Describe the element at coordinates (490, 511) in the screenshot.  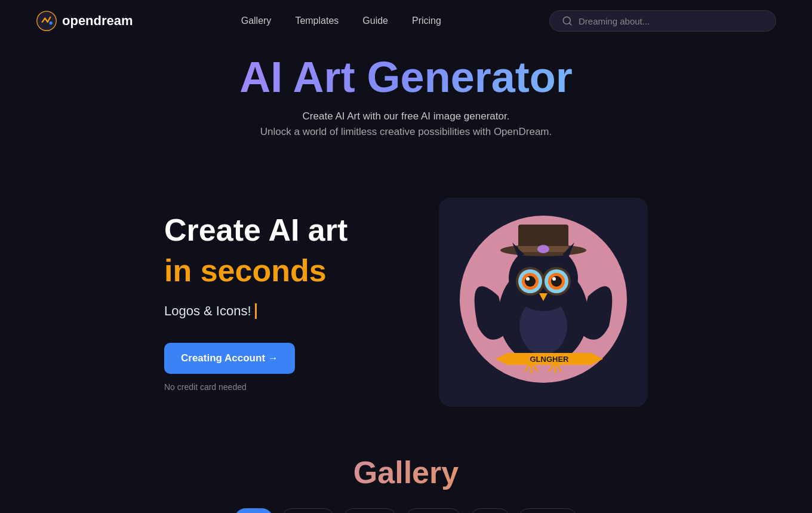
I see `filter-3d: 3D` at that location.